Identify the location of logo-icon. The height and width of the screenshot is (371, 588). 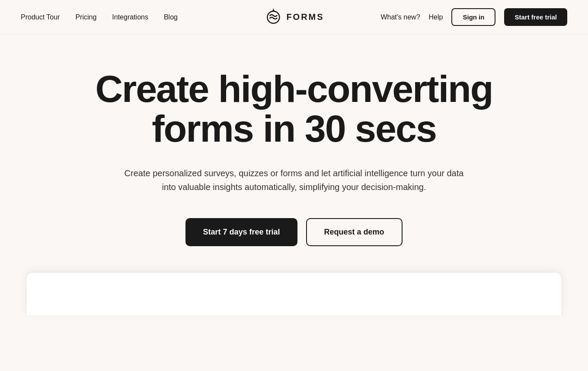
(273, 17).